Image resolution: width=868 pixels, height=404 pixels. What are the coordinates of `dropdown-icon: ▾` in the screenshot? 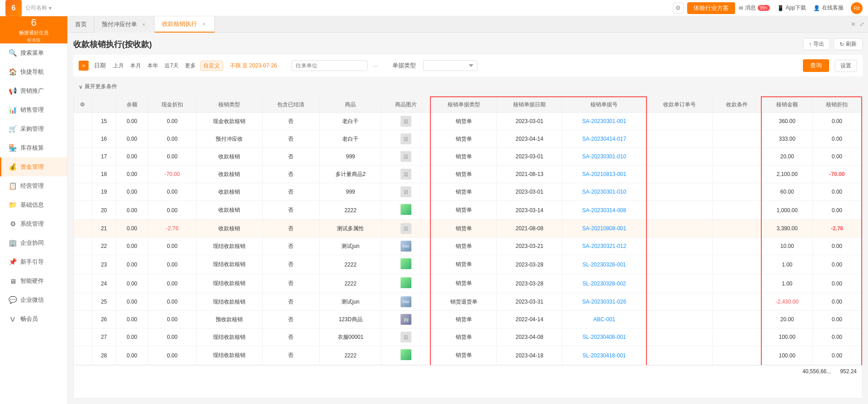 It's located at (50, 8).